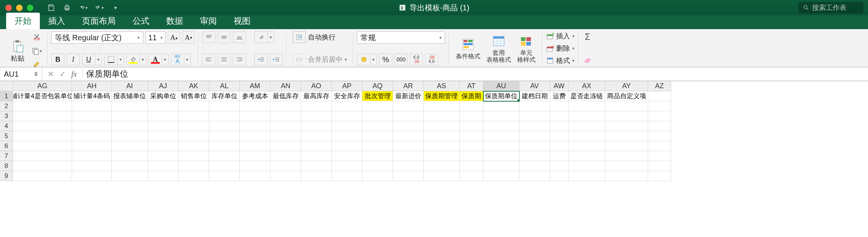  What do you see at coordinates (314, 37) in the screenshot?
I see `wrap-text-button: 自动换行` at bounding box center [314, 37].